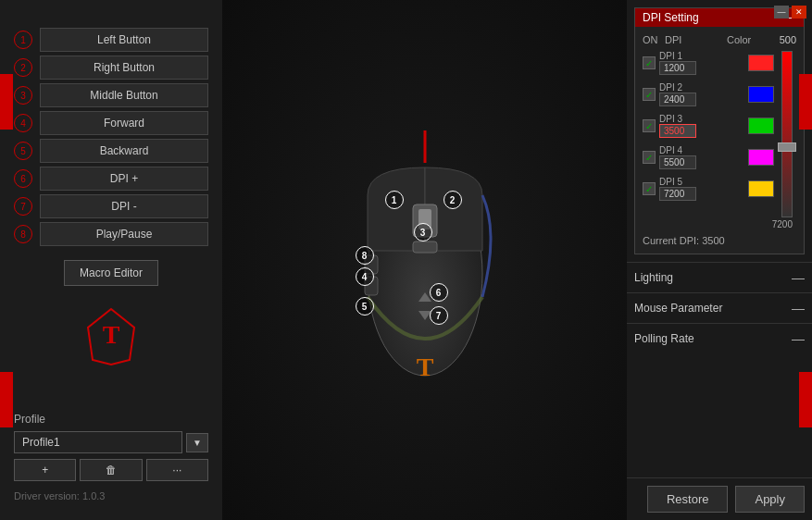 Image resolution: width=812 pixels, height=520 pixels. I want to click on mouse-btn-8: Play/Pause, so click(124, 234).